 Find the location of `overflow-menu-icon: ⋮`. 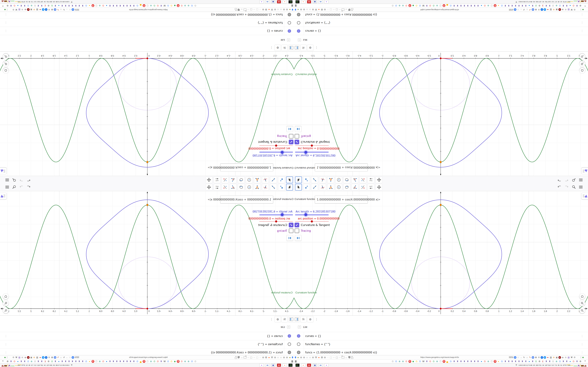

overflow-menu-icon: ⋮ is located at coordinates (581, 357).